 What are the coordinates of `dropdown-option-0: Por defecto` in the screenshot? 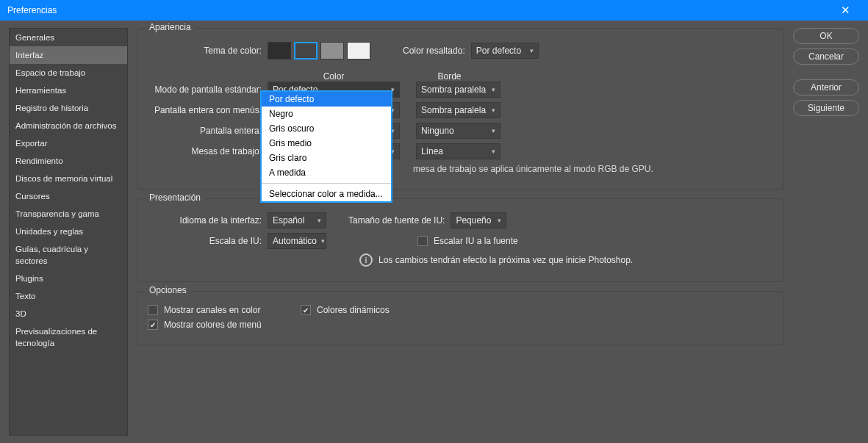 It's located at (326, 99).